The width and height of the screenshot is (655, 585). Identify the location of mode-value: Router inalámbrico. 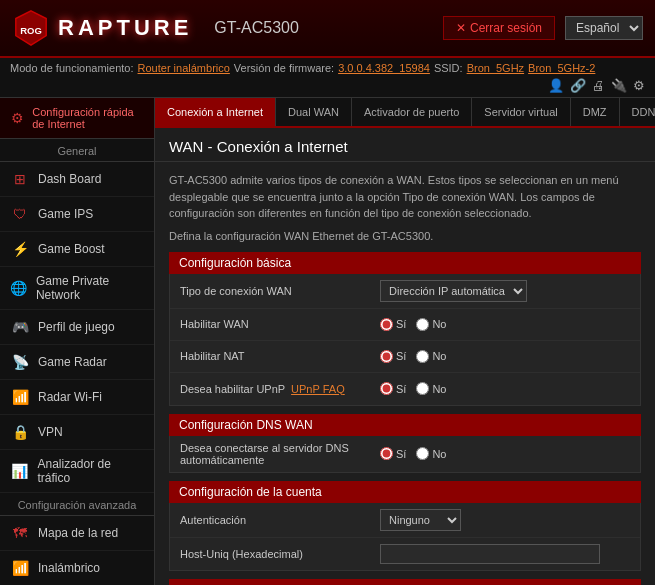
(184, 68).